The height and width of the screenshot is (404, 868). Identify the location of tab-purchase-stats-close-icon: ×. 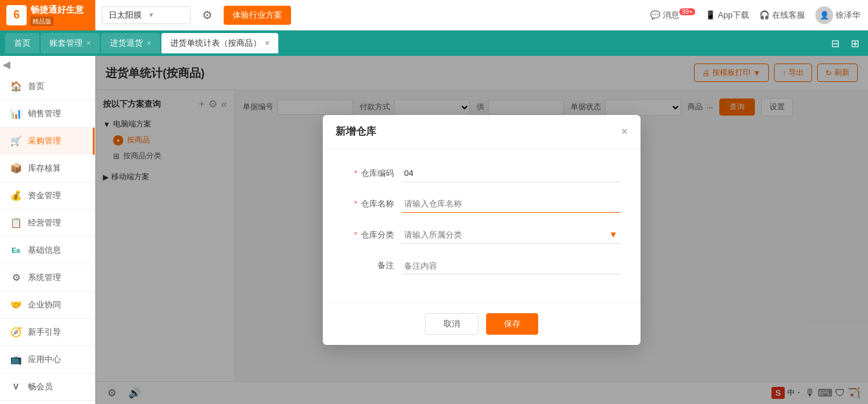
(267, 43).